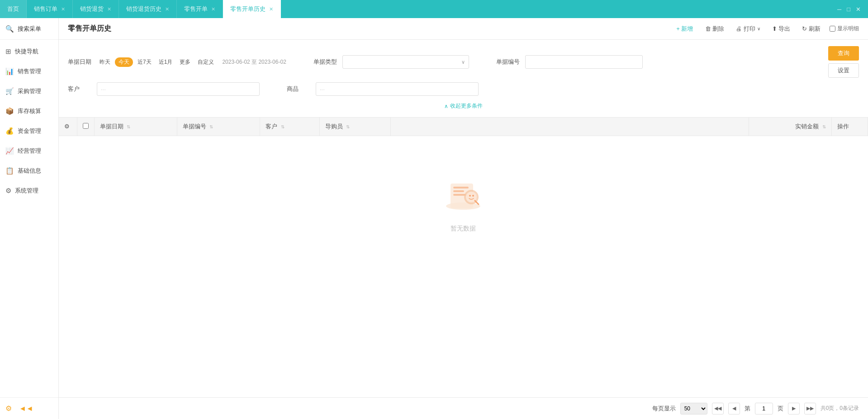 The height and width of the screenshot is (419, 868). I want to click on th-customer-label: 客户, so click(271, 127).